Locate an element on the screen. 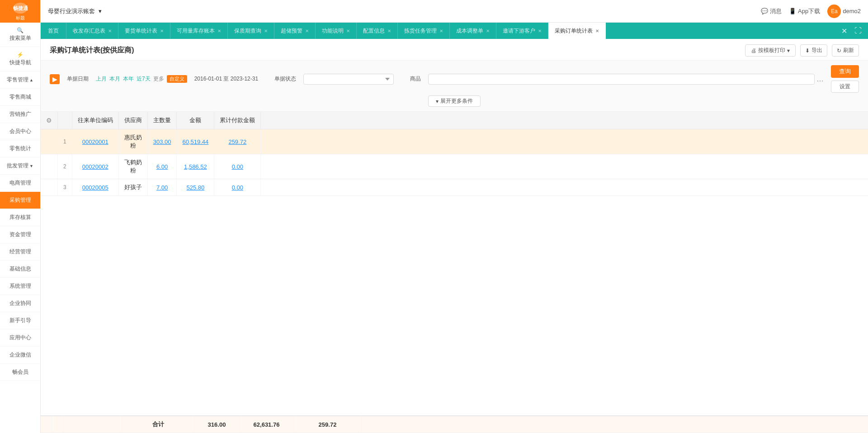 Image resolution: width=868 pixels, height=433 pixels. row-settings-cell is located at coordinates (49, 167).